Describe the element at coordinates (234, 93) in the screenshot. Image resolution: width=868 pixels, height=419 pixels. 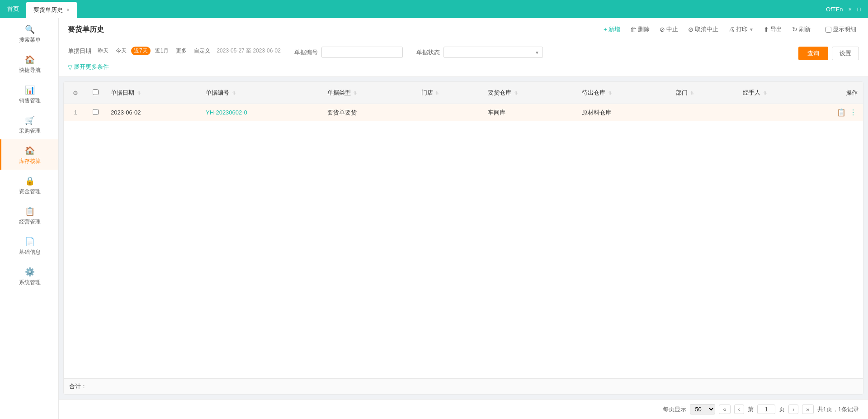
I see `th-doc-no-sort-icon: ⇅` at that location.